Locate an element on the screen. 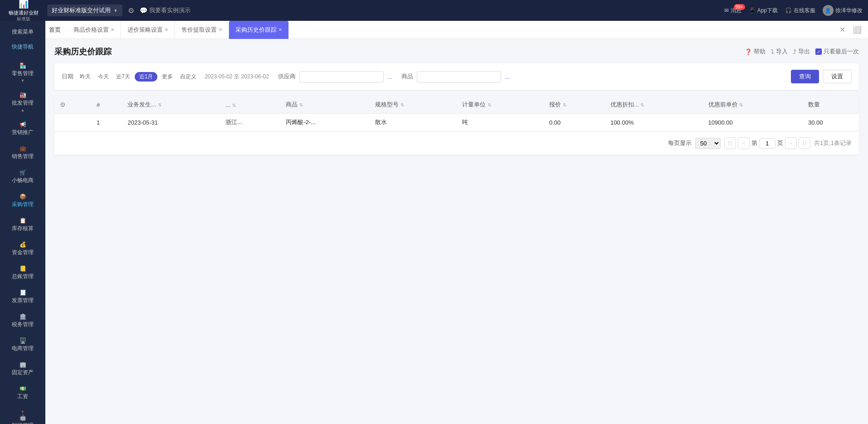 Image resolution: width=868 pixels, height=424 pixels. cell-goods: 丙烯酸-2-... is located at coordinates (325, 122).